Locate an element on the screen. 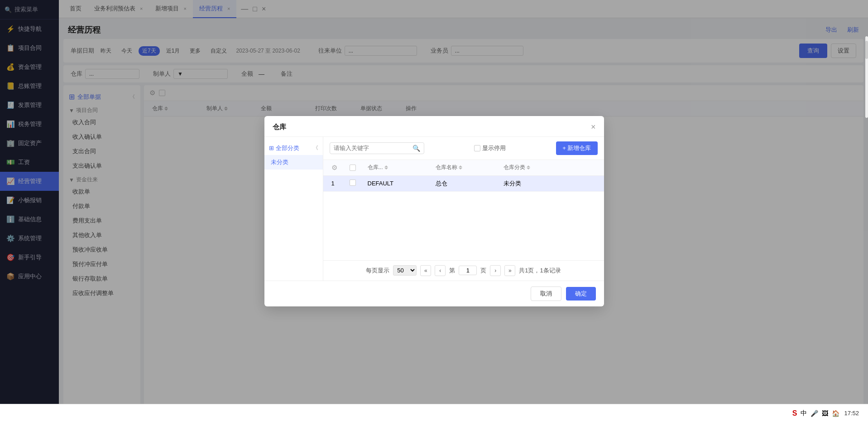 This screenshot has height=422, width=868. gear-icon: ⚙ is located at coordinates (334, 168).